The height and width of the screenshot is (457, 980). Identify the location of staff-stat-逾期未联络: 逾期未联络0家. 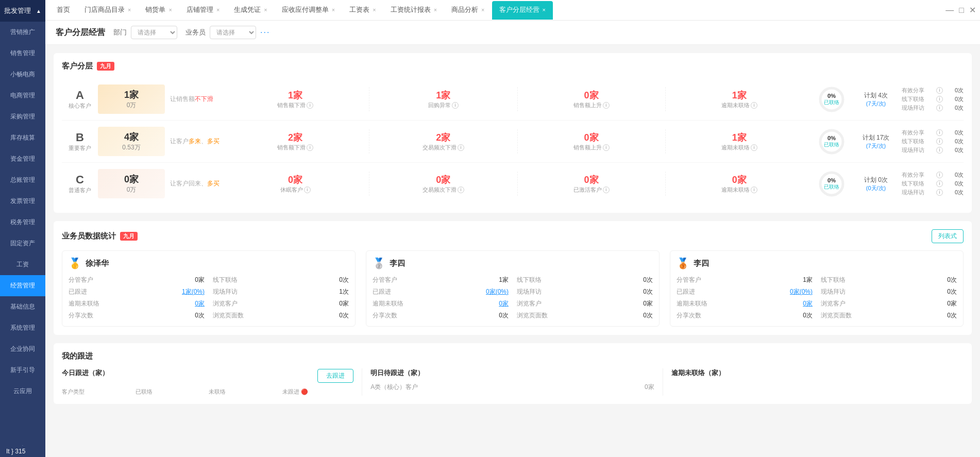
(745, 304).